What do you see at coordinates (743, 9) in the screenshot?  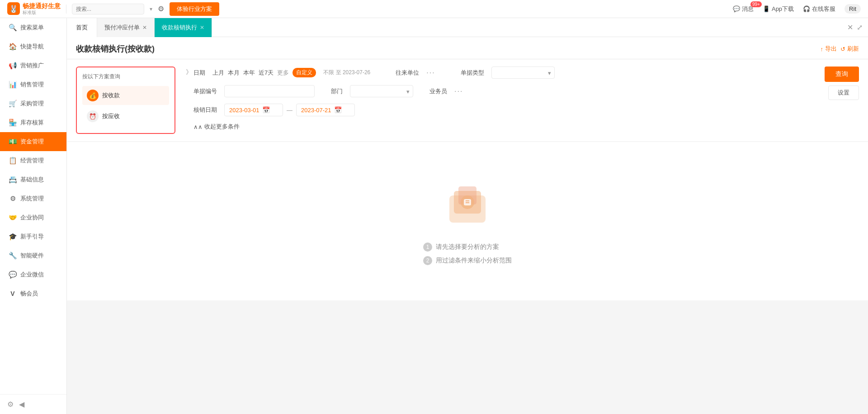 I see `message-button: 💬 消息 99+` at bounding box center [743, 9].